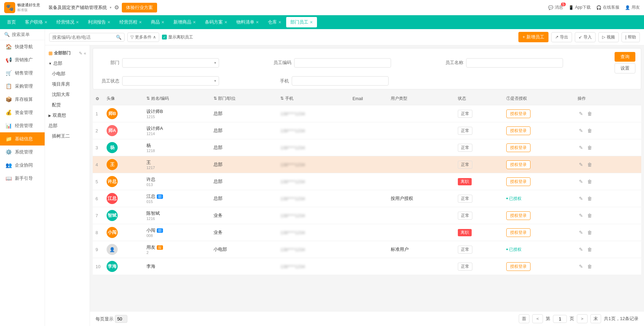 The height and width of the screenshot is (326, 644). I want to click on last-page-btn: 末, so click(596, 319).